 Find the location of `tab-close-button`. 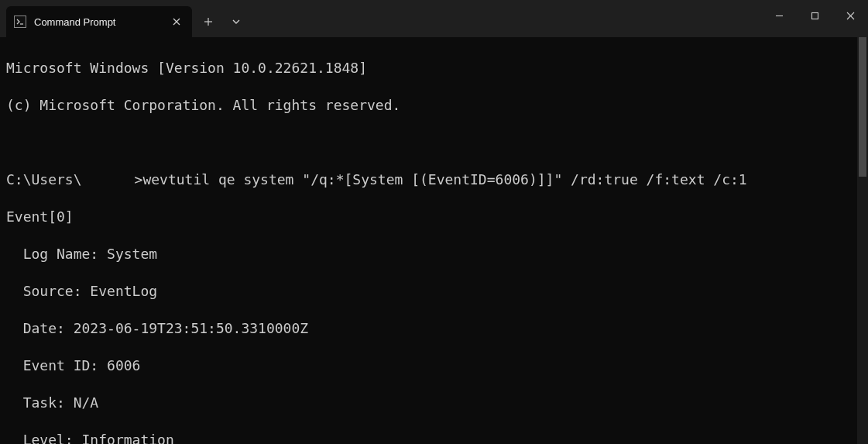

tab-close-button is located at coordinates (177, 22).